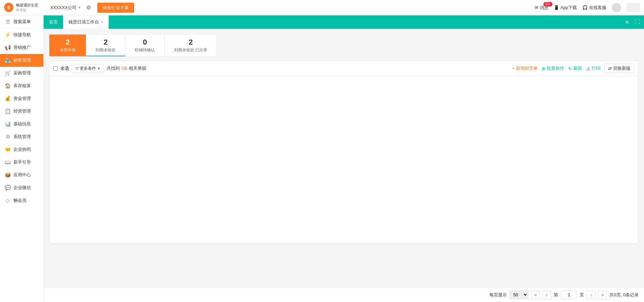 The width and height of the screenshot is (644, 302). What do you see at coordinates (602, 295) in the screenshot?
I see `last-page-button: »` at bounding box center [602, 295].